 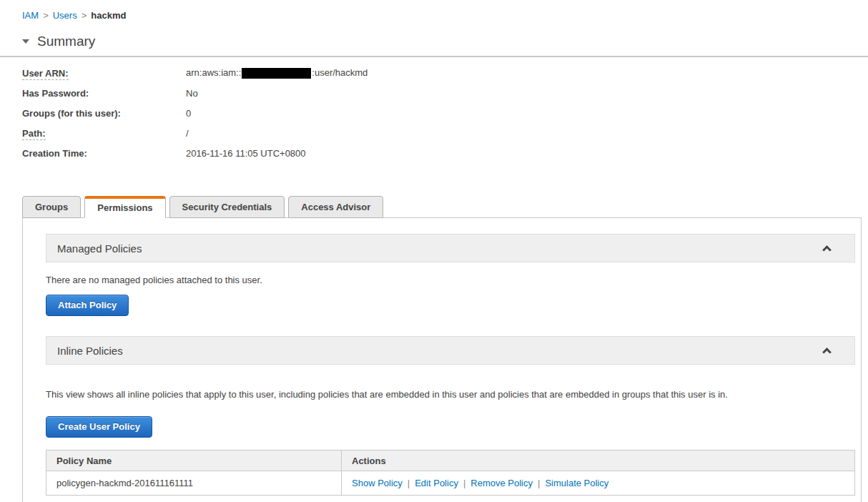 What do you see at coordinates (445, 113) in the screenshot?
I see `summary-row-groups: Groups (for this user): 0` at bounding box center [445, 113].